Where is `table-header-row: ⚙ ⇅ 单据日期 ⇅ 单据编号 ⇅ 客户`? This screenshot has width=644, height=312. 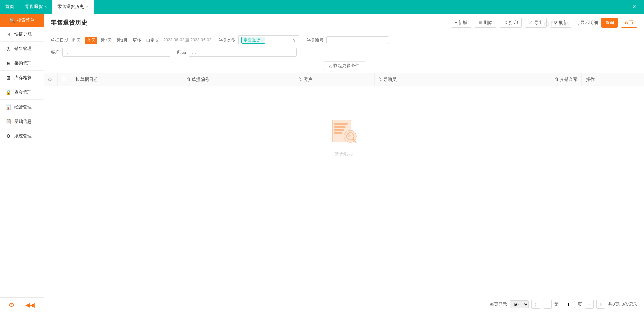
table-header-row: ⚙ ⇅ 单据日期 ⇅ 单据编号 ⇅ 客户 is located at coordinates (344, 80).